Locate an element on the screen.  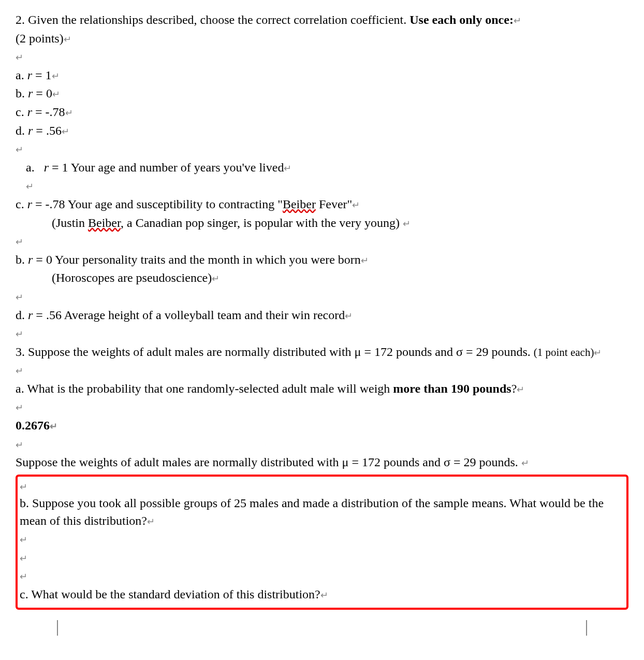
q3-part-c: c. What would be the standard deviation … is located at coordinates (322, 595).